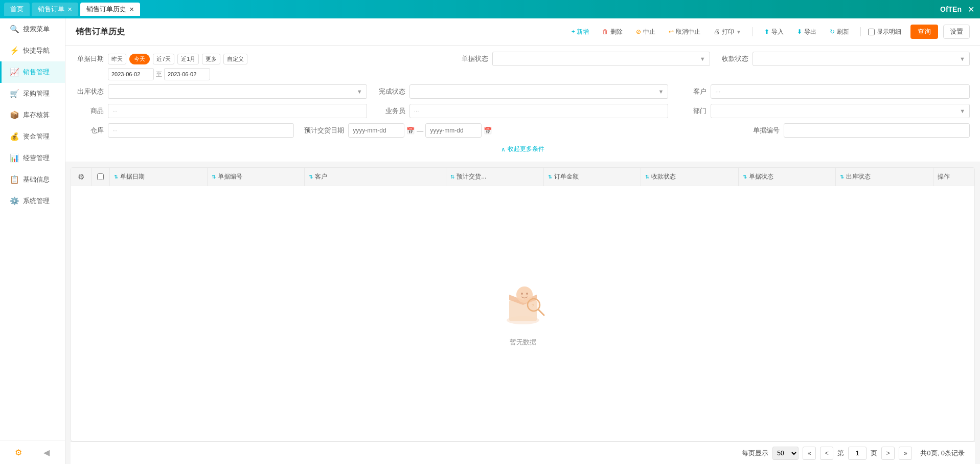 The image size is (980, 464). I want to click on sort-icon: ⇅, so click(116, 177).